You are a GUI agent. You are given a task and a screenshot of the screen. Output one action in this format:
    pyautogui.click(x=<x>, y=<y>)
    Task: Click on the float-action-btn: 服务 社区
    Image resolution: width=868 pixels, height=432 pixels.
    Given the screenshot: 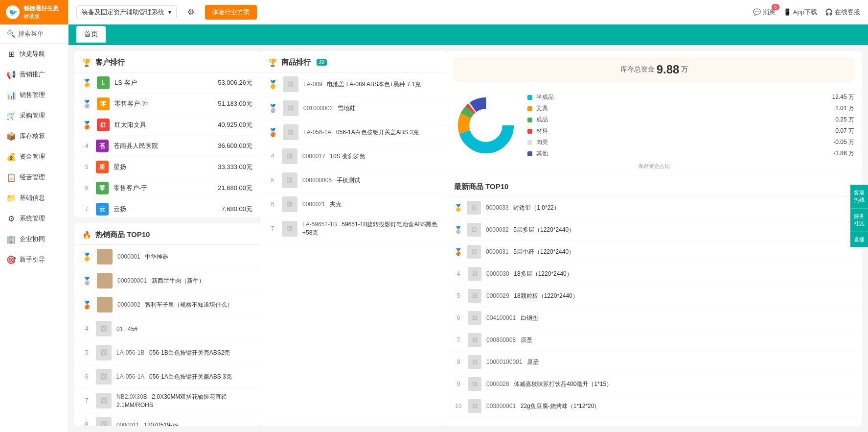 What is the action you would take?
    pyautogui.click(x=859, y=220)
    